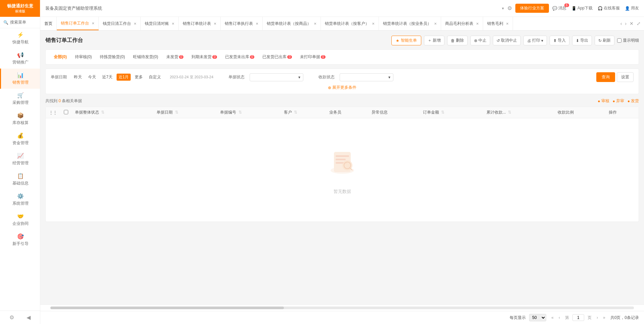 The image size is (644, 324). I want to click on detail-toggle: 显示明细, so click(628, 40).